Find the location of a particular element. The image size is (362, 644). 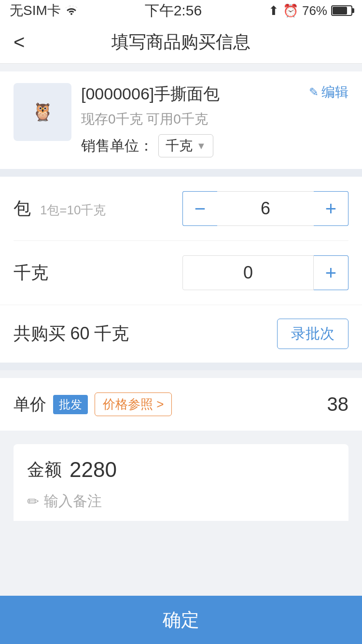

kg-plus-button: + is located at coordinates (331, 273).